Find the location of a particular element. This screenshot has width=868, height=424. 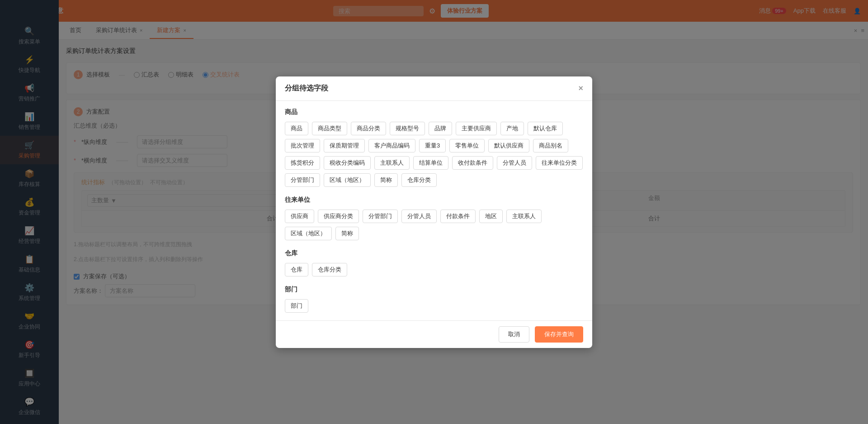

field-tag: 供应商 is located at coordinates (299, 216).